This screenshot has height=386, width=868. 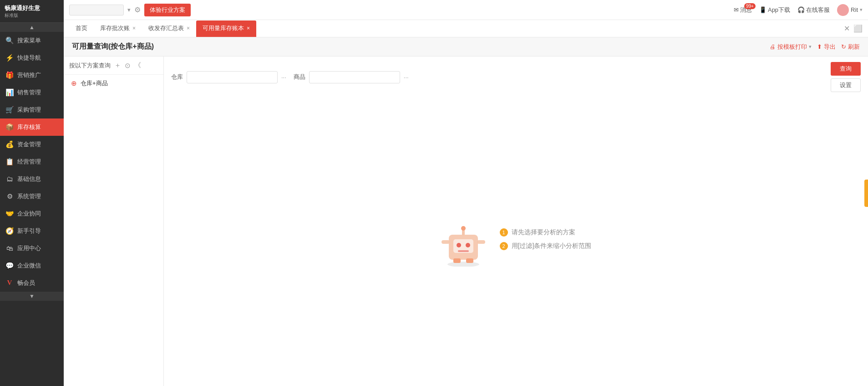 What do you see at coordinates (10, 196) in the screenshot?
I see `gear-icon: ⚙` at bounding box center [10, 196].